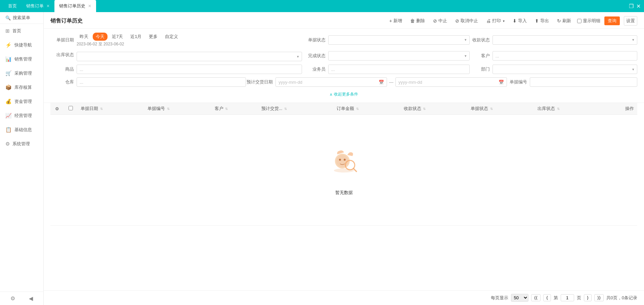 This screenshot has width=644, height=305. I want to click on stop-icon: ⊘, so click(435, 21).